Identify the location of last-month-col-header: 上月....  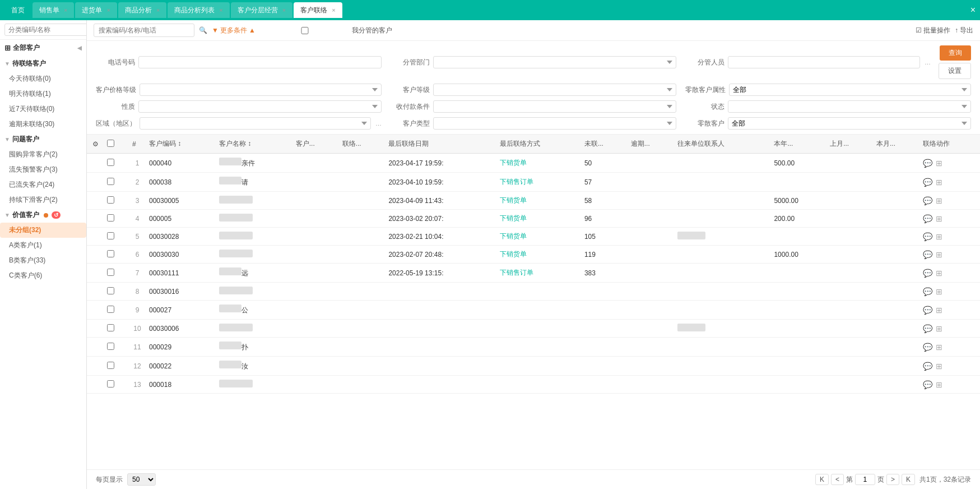
(849, 144).